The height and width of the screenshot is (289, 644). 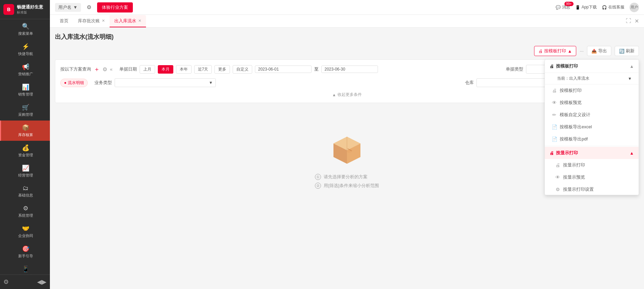 I want to click on filter-date-item: 单据日期 上月 本月 本年 近7天 更多 自定义 至, so click(x=249, y=70).